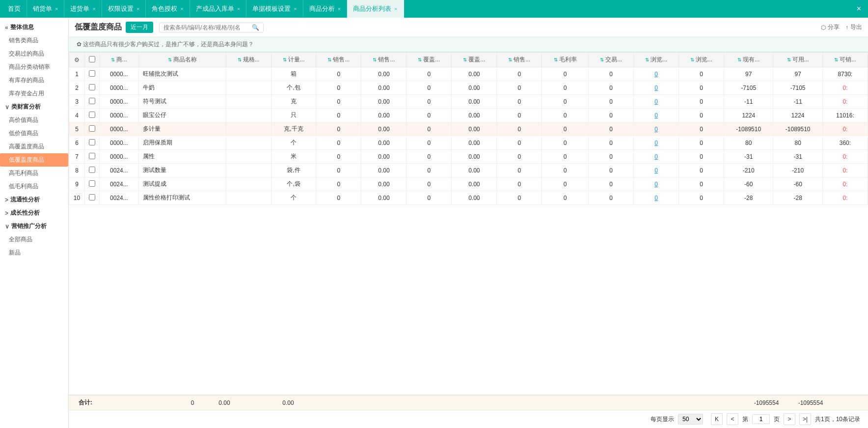 The width and height of the screenshot is (868, 428). What do you see at coordinates (34, 40) in the screenshot?
I see `sidebar-item-sales-goods: 销售类商品` at bounding box center [34, 40].